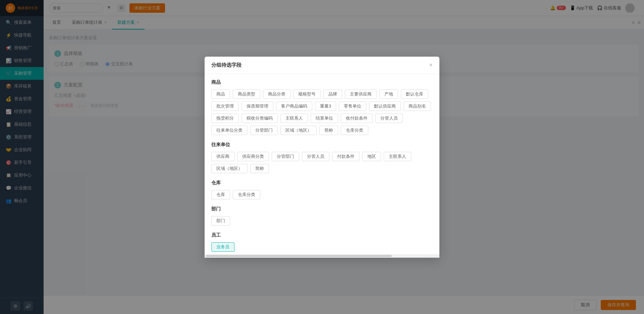 Image resolution: width=644 pixels, height=314 pixels. What do you see at coordinates (431, 65) in the screenshot?
I see `dialog-close-btn: ×` at bounding box center [431, 65].